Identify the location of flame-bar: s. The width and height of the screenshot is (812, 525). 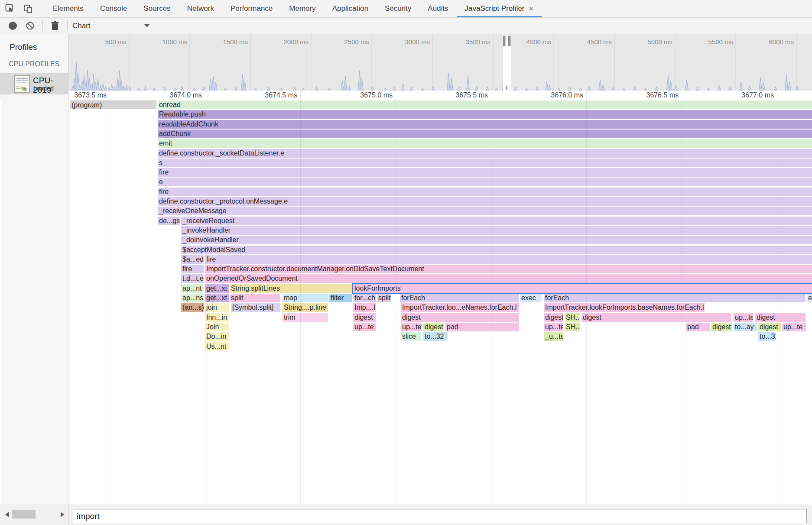
(485, 163).